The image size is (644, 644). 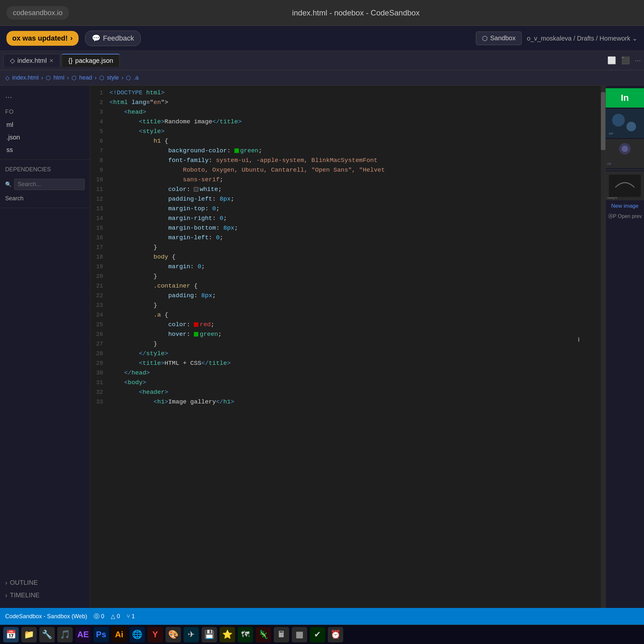 I want to click on sep4: ›, so click(x=122, y=78).